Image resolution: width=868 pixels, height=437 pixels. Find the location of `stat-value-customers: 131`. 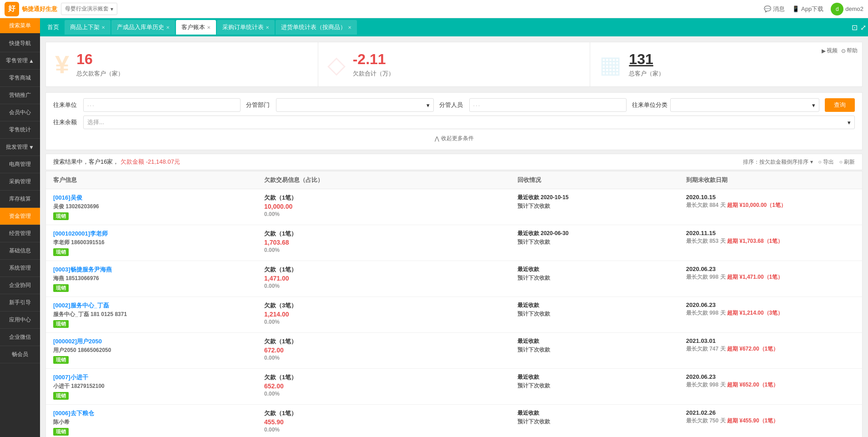

stat-value-customers: 131 is located at coordinates (741, 59).